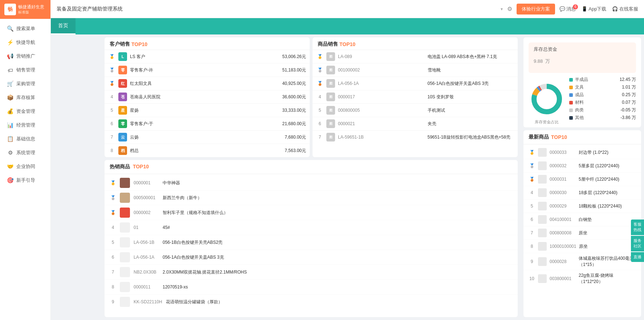  What do you see at coordinates (471, 57) in the screenshot?
I see `product-name: 电池盖 LA-089 ABS本色+黑种 7.1克` at bounding box center [471, 57].